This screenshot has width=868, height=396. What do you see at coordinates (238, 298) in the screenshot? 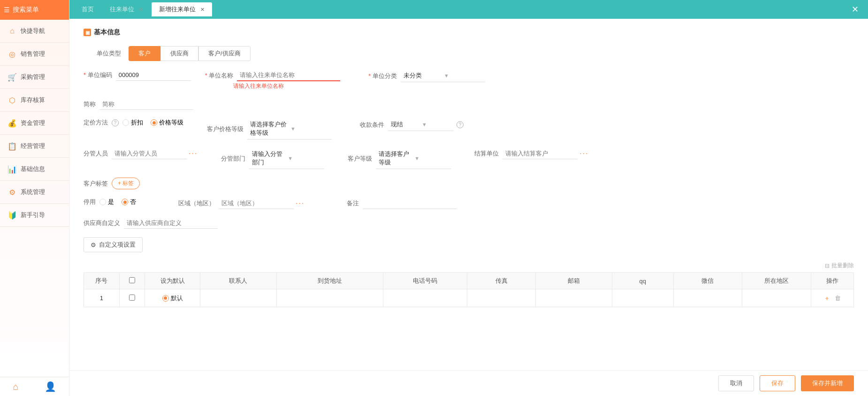
I see `row-contact` at bounding box center [238, 298].